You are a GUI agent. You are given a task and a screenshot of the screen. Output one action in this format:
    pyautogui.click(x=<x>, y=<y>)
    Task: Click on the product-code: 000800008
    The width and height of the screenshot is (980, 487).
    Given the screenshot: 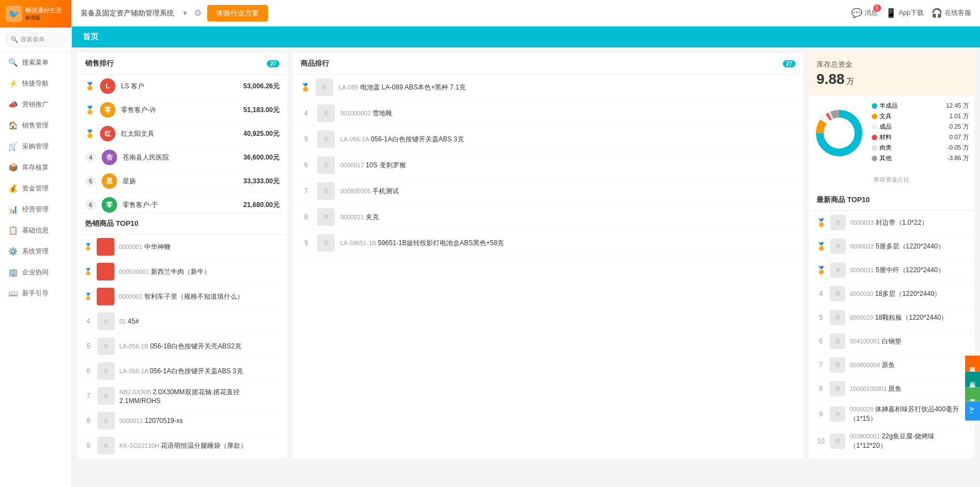 What is the action you would take?
    pyautogui.click(x=866, y=365)
    